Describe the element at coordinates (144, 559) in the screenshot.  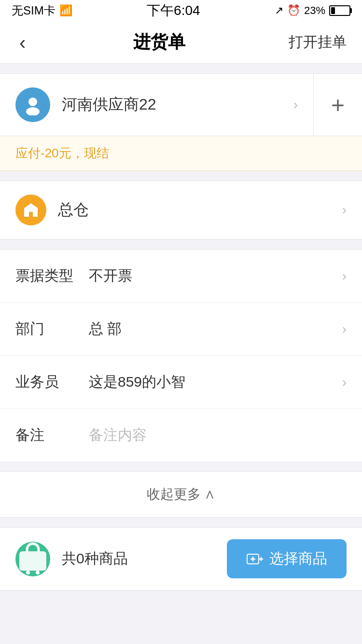
I see `product-count-label: 共0种商品` at that location.